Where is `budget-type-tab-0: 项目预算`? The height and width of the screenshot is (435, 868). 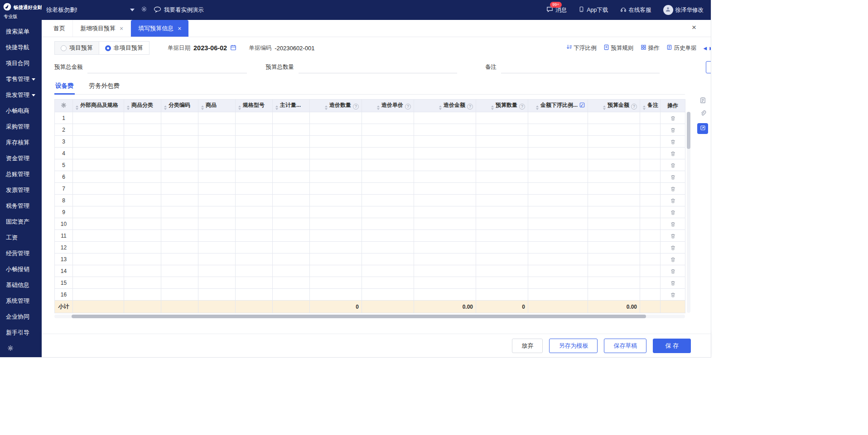 budget-type-tab-0: 项目预算 is located at coordinates (77, 48).